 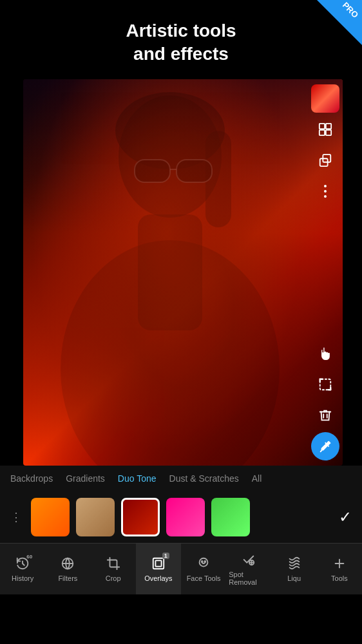 What do you see at coordinates (181, 517) in the screenshot?
I see `filter-swatches: ⋮ ✓` at bounding box center [181, 517].